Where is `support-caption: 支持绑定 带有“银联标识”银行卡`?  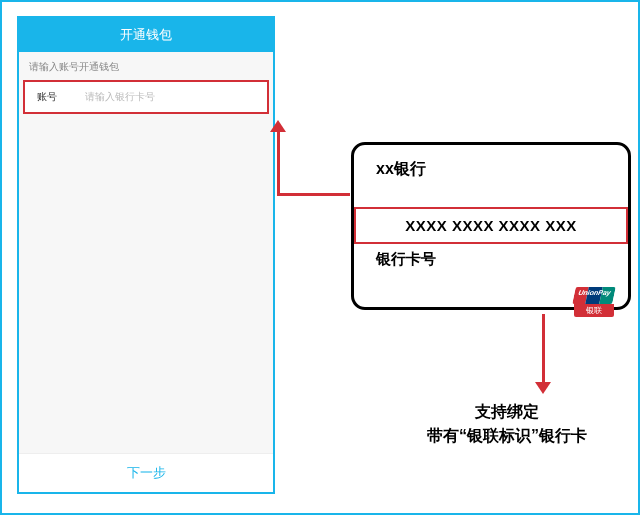
support-caption: 支持绑定 带有“银联标识”银行卡 is located at coordinates (507, 424).